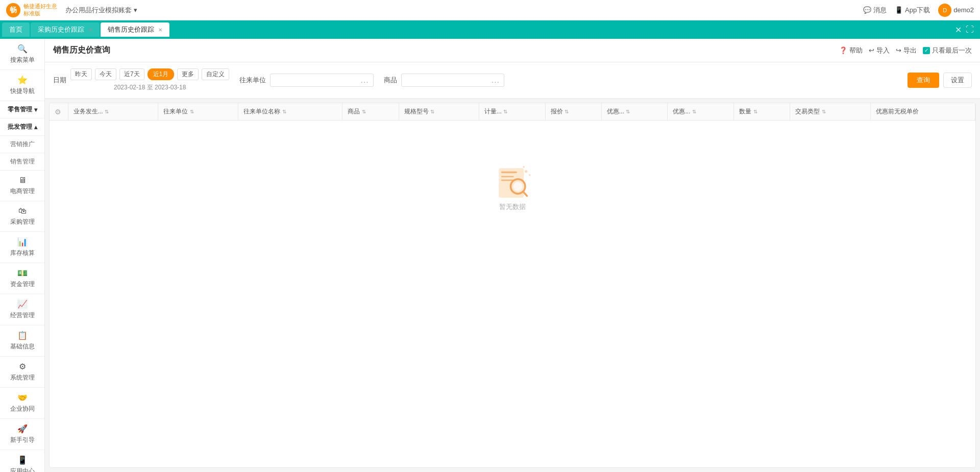 Image resolution: width=980 pixels, height=472 pixels. Describe the element at coordinates (496, 80) in the screenshot. I see `goods-picker-icon: ...` at that location.